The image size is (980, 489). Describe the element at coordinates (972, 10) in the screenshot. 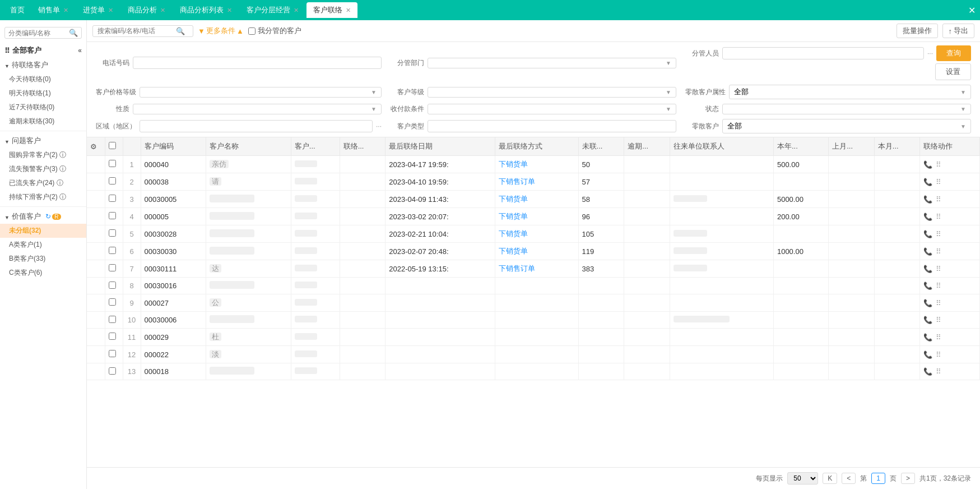

I see `close-all-icon: ✕` at that location.